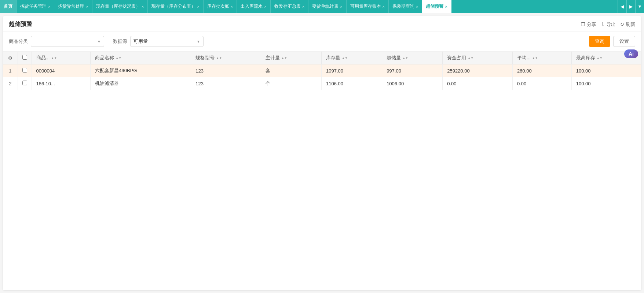  I want to click on col-avg-label: 平均..., so click(524, 58).